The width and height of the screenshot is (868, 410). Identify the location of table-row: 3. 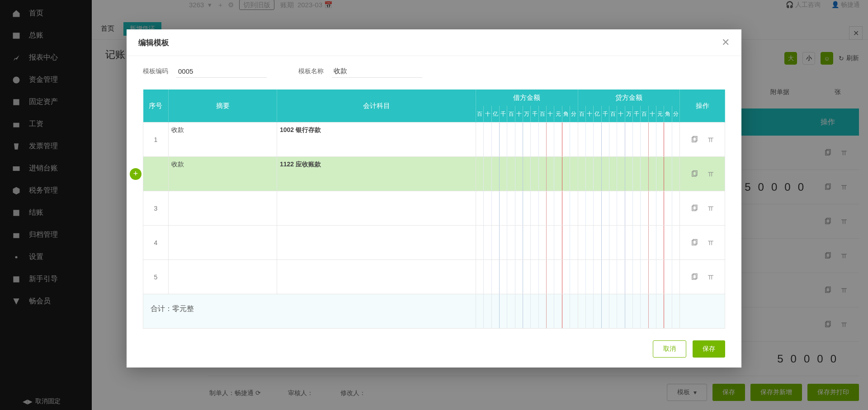
(434, 208).